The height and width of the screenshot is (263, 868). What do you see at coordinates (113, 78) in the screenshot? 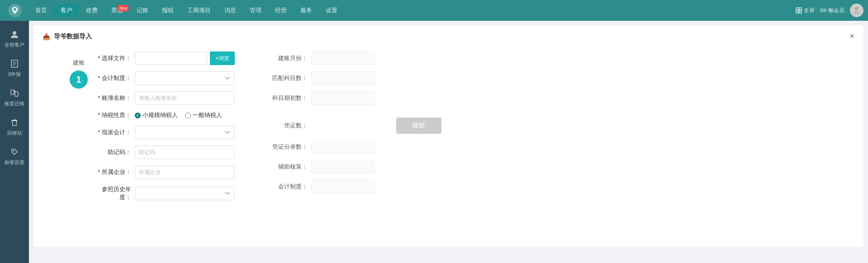
I see `accounting-label: * 会计制度：` at bounding box center [113, 78].